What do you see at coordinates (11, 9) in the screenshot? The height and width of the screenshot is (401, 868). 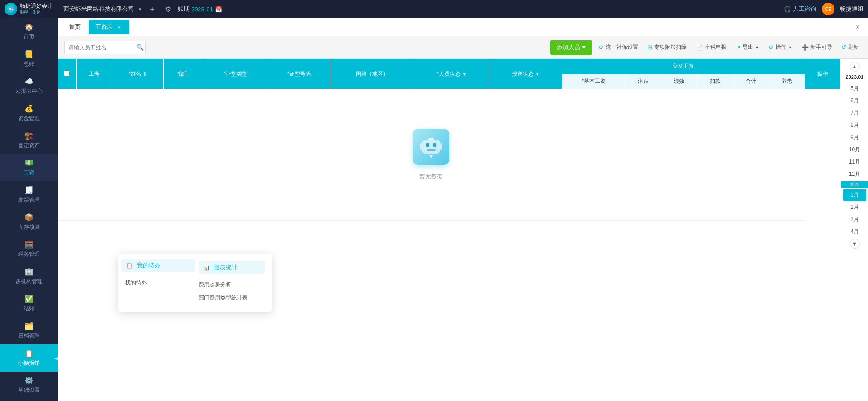 I see `logo-icon` at bounding box center [11, 9].